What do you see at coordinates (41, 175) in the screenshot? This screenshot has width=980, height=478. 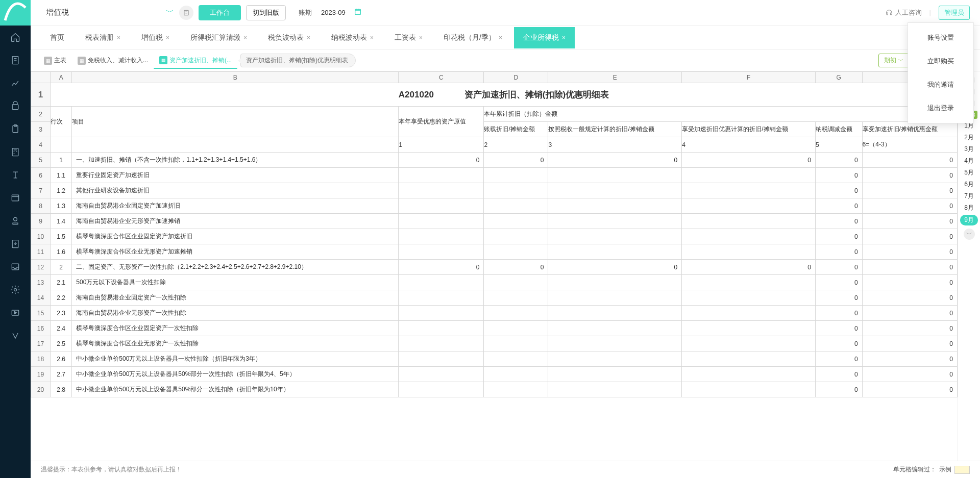 I see `cell: 6` at bounding box center [41, 175].